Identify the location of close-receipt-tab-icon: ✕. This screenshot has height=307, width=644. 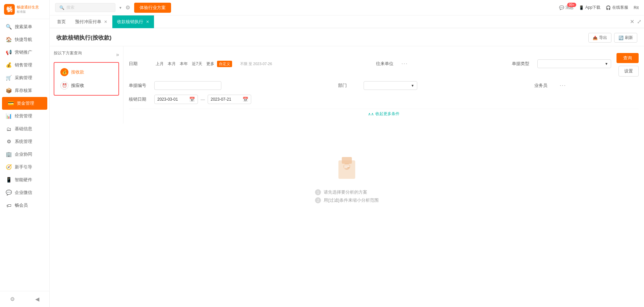
(148, 22).